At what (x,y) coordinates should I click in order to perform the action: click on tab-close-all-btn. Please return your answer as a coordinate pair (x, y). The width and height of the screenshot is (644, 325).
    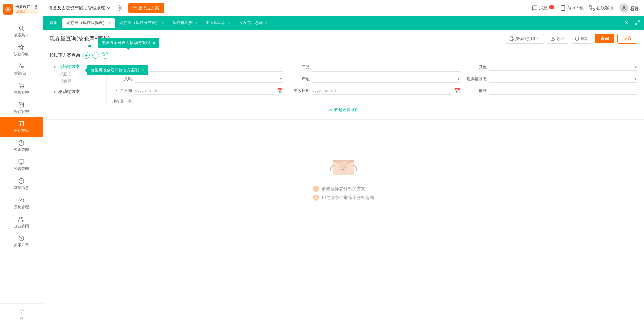
    Looking at the image, I should click on (627, 23).